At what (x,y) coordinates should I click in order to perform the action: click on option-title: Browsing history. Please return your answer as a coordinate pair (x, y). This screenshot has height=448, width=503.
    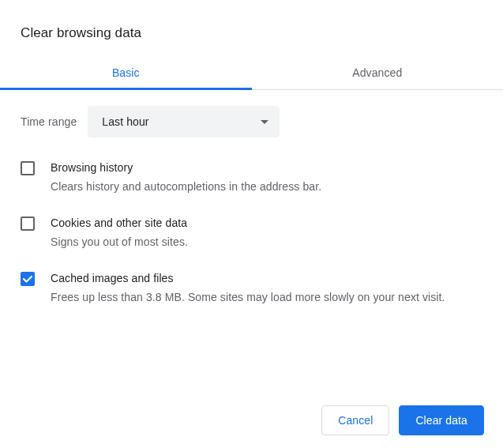
    Looking at the image, I should click on (267, 168).